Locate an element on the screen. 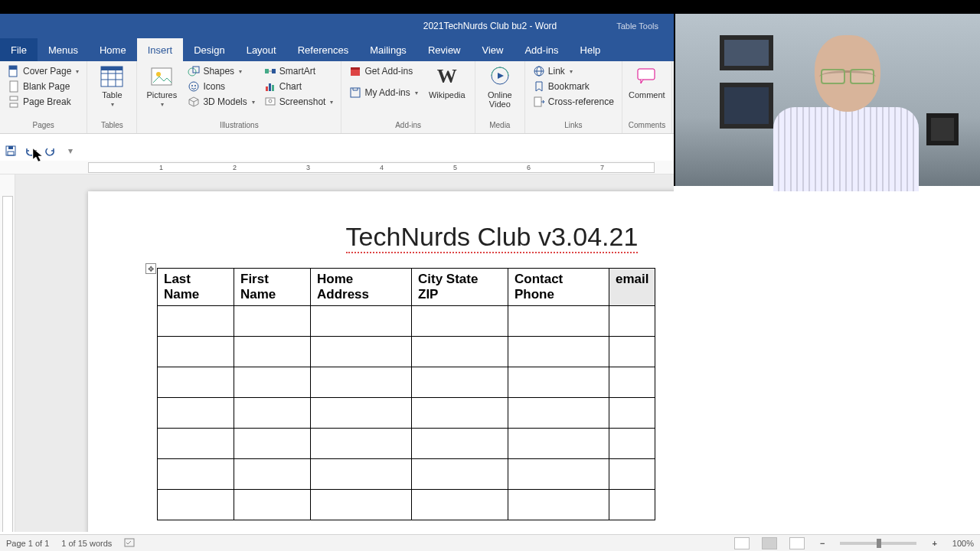 The image size is (980, 551). blank-page-button: Blank Page is located at coordinates (43, 86).